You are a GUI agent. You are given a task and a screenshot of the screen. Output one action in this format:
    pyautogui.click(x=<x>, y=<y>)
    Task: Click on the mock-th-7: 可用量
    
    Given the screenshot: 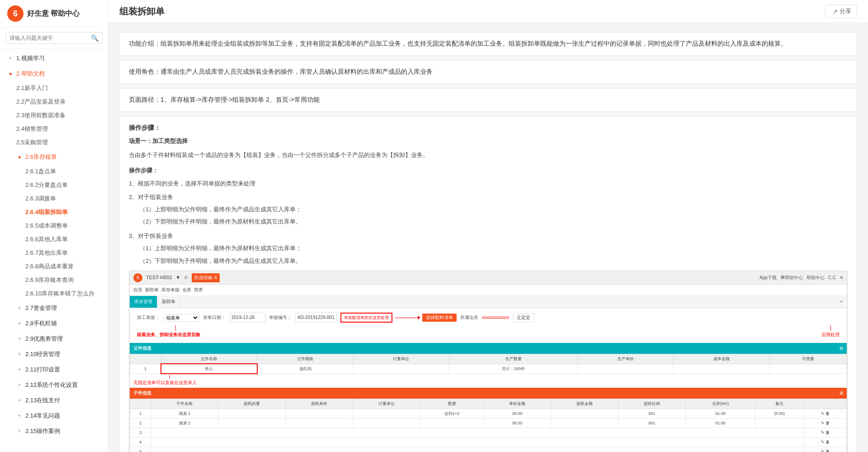 What is the action you would take?
    pyautogui.click(x=808, y=359)
    